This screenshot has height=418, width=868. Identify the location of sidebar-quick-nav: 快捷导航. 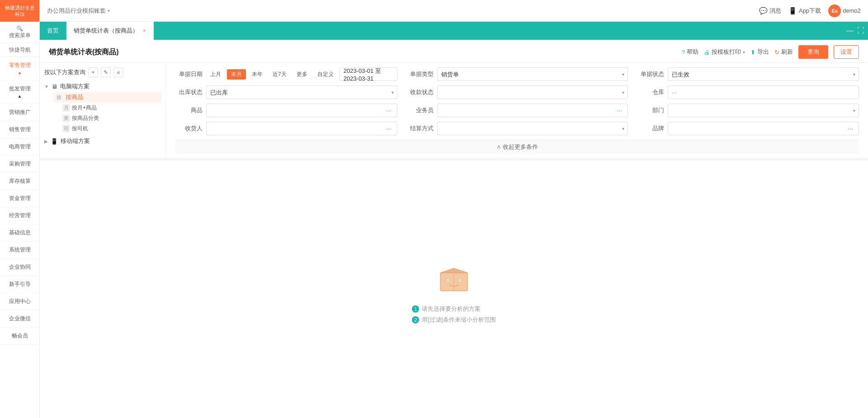
(20, 50).